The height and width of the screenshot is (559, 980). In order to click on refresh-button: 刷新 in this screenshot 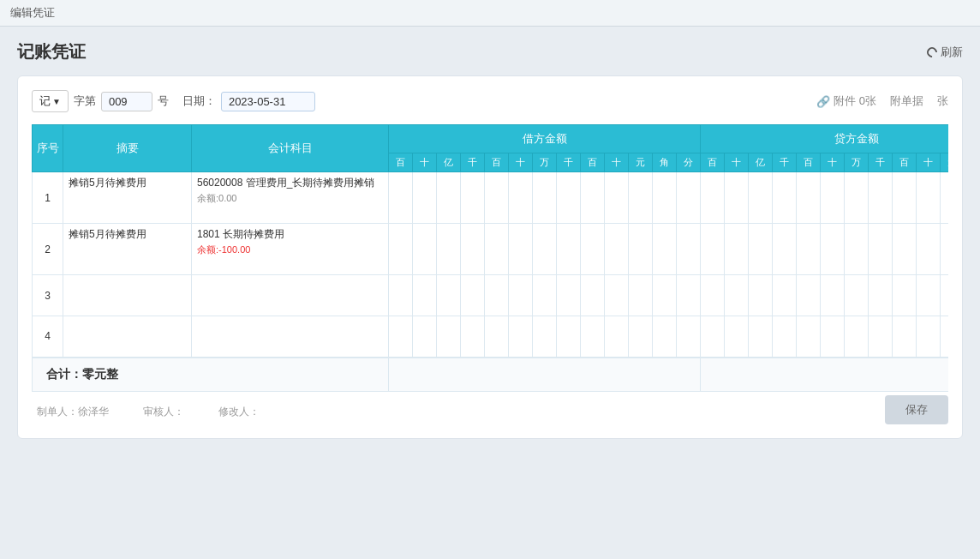, I will do `click(945, 52)`.